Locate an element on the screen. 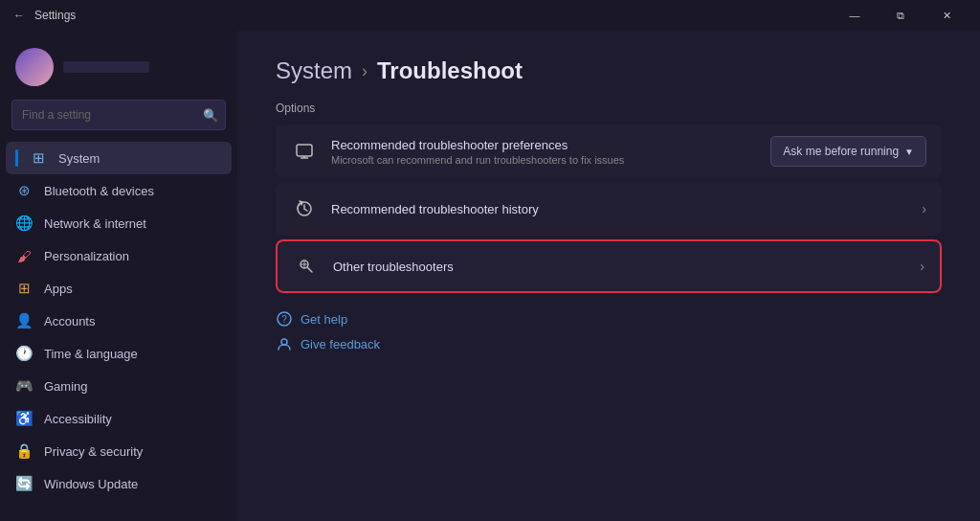 Image resolution: width=980 pixels, height=521 pixels. get-help-link: ? Get help is located at coordinates (312, 319).